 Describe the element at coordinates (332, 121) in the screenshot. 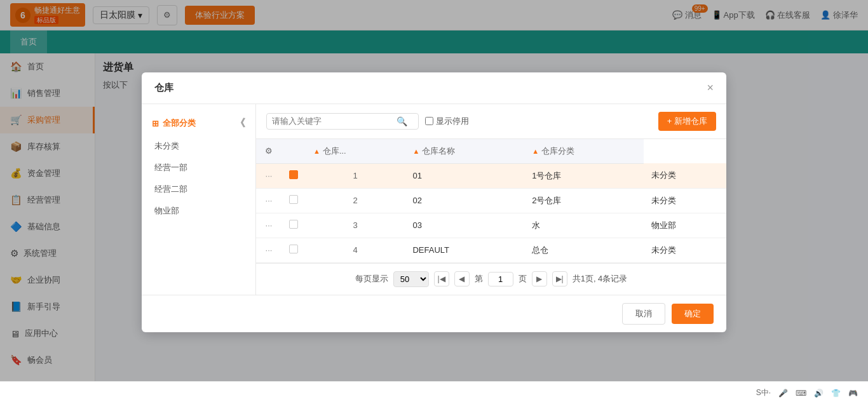

I see `search-input` at that location.